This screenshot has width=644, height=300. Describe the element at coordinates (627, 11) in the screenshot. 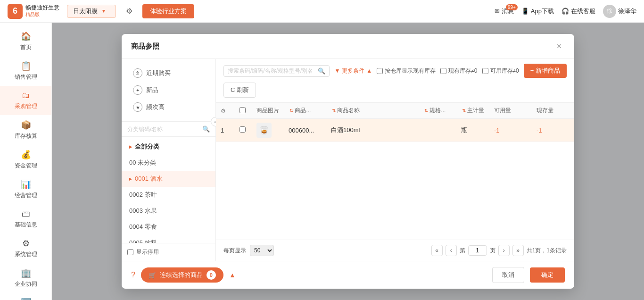

I see `username-label: 徐泽华` at that location.